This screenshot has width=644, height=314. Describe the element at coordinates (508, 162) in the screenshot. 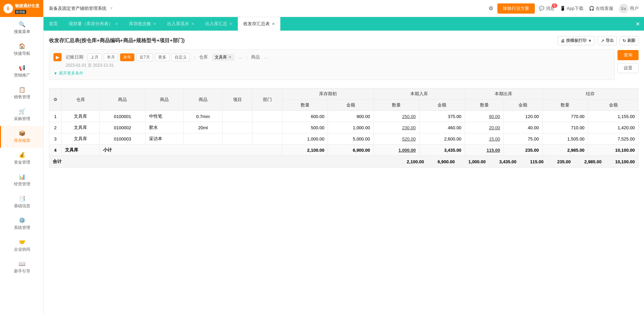

I see `total-in-amt: 3,435.00` at that location.